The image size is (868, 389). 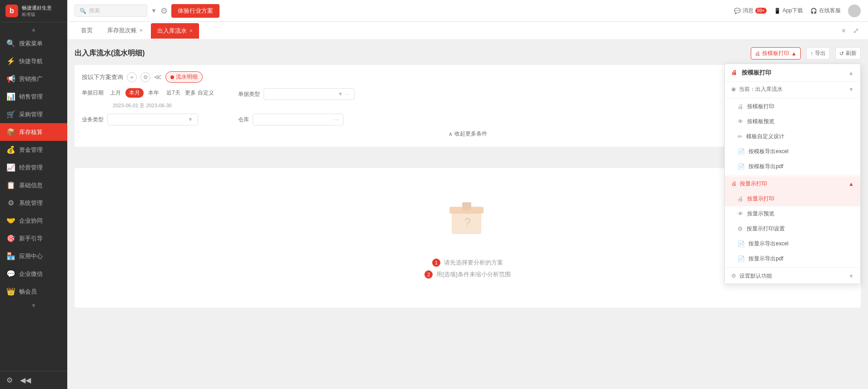 I want to click on online-service-button: 🎧 在线客服, so click(x=825, y=11).